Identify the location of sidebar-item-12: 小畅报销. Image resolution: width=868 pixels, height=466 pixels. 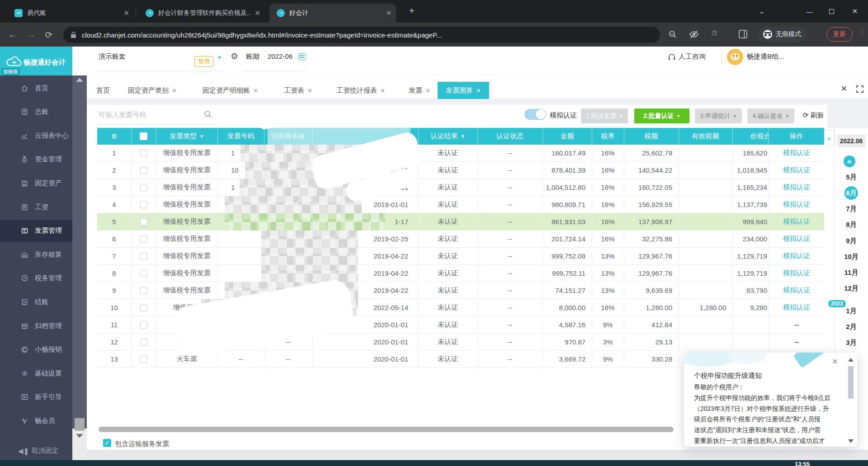
(36, 350).